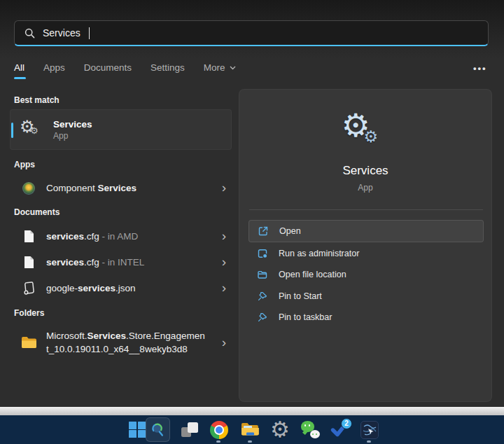 This screenshot has width=504, height=444. I want to click on settings-button: ⚙, so click(280, 430).